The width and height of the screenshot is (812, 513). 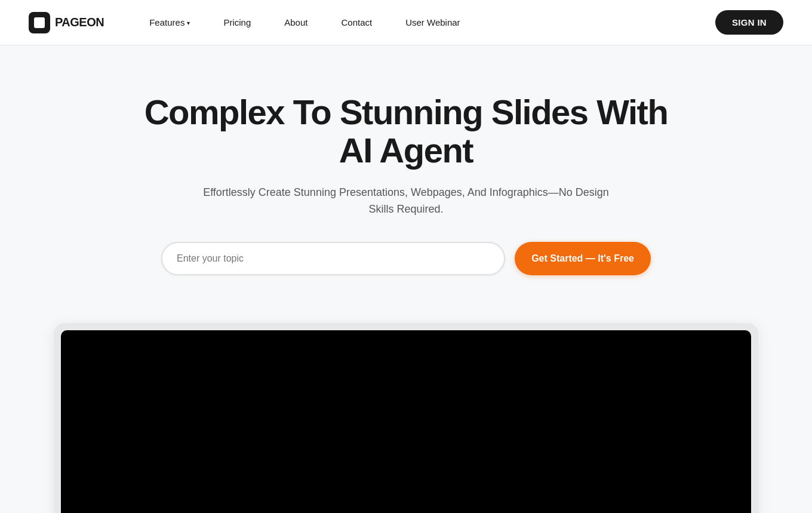 I want to click on logo-text: PAGEON, so click(x=79, y=23).